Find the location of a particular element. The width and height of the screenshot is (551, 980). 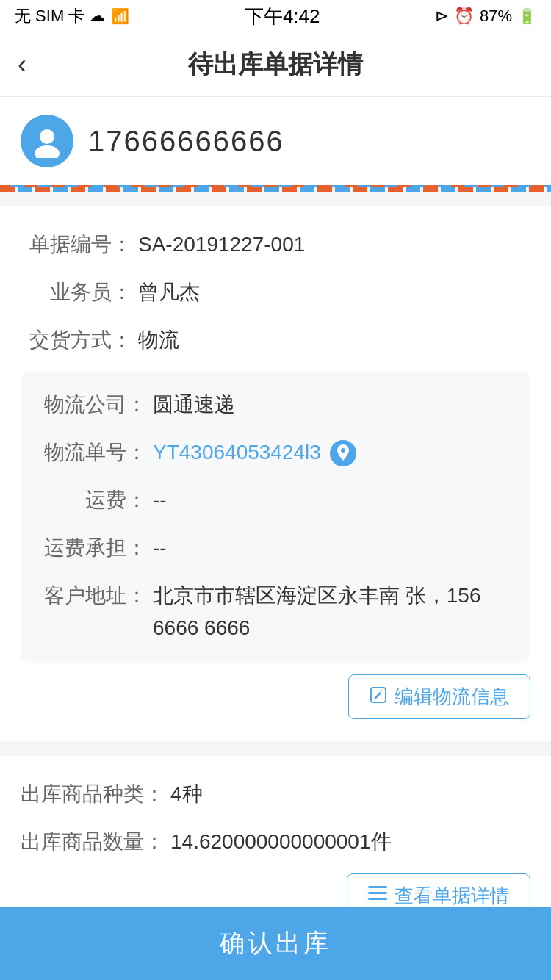

customer-phone: 17666666666 is located at coordinates (187, 141).